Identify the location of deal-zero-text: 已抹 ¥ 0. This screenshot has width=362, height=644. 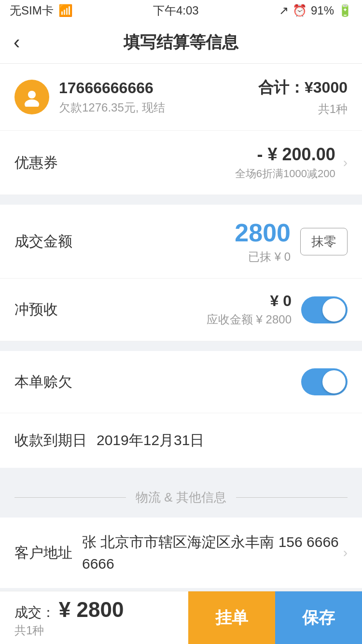
(263, 257).